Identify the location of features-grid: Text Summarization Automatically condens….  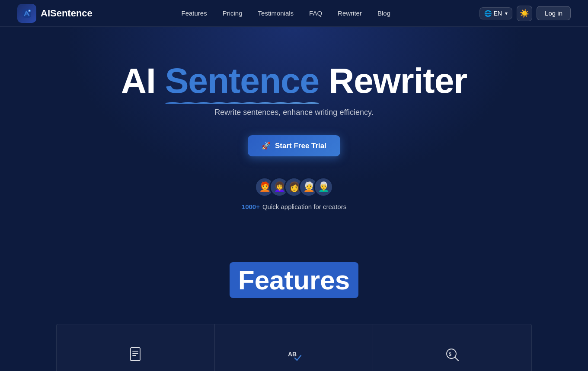
(294, 347).